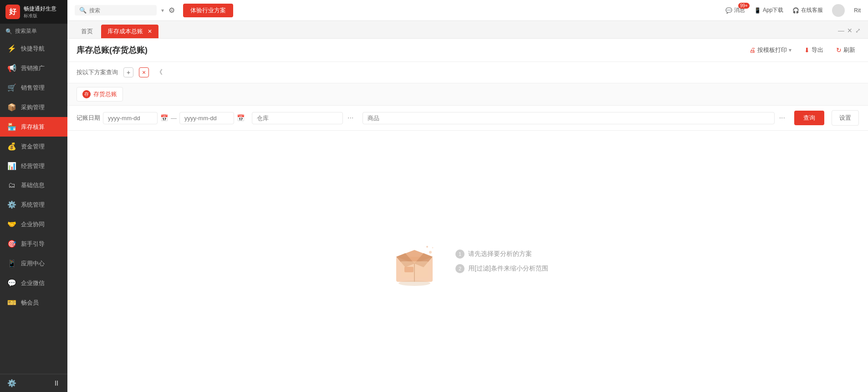  Describe the element at coordinates (841, 31) in the screenshot. I see `tab-minimize-icon: —` at that location.